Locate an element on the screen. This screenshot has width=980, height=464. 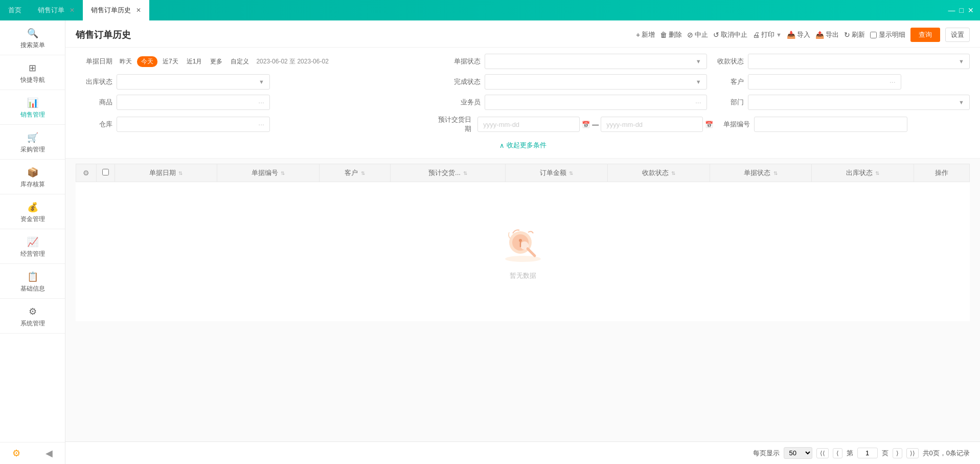
col-delivery-date: 预计交货... ⇅ is located at coordinates (448, 173).